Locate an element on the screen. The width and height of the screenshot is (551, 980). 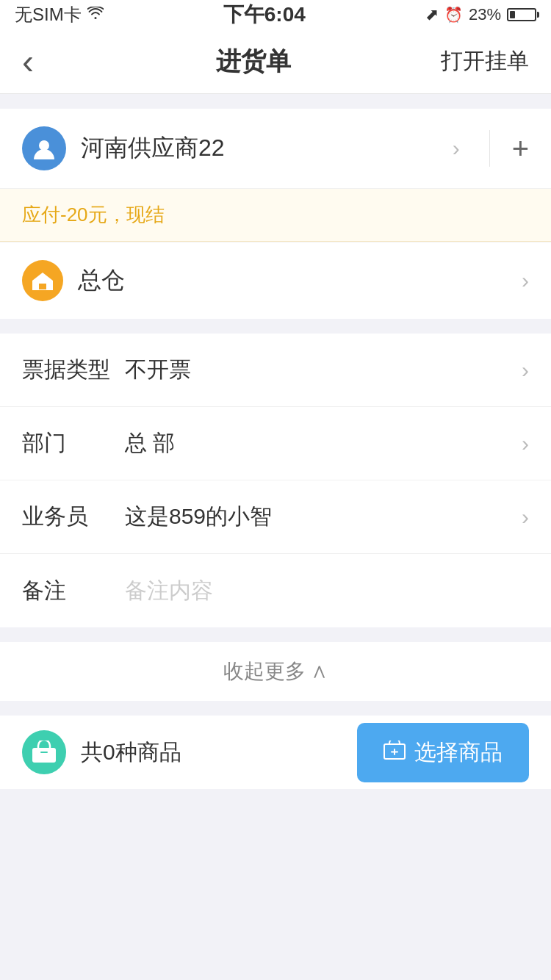
warehouse-icon is located at coordinates (43, 281).